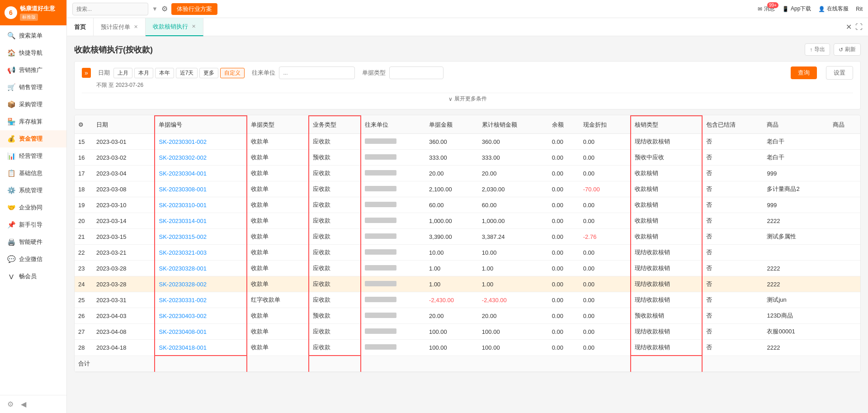 The width and height of the screenshot is (868, 413). Describe the element at coordinates (33, 276) in the screenshot. I see `sidebar-item-member: V 畅会员` at that location.